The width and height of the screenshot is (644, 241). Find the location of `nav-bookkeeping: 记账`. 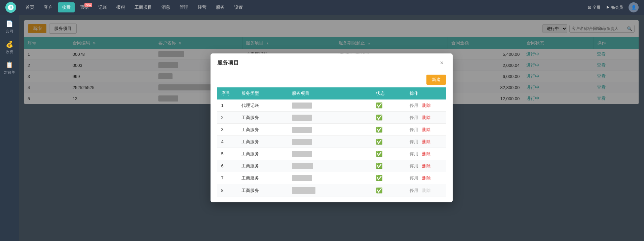

nav-bookkeeping: 记账 is located at coordinates (103, 7).